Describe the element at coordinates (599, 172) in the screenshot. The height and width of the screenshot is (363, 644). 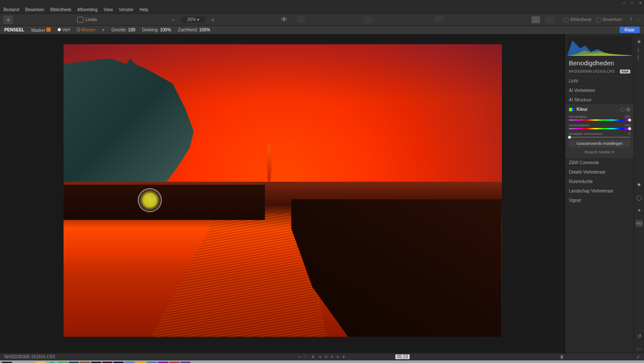
I see `section-details: Details Verbeteraar` at that location.